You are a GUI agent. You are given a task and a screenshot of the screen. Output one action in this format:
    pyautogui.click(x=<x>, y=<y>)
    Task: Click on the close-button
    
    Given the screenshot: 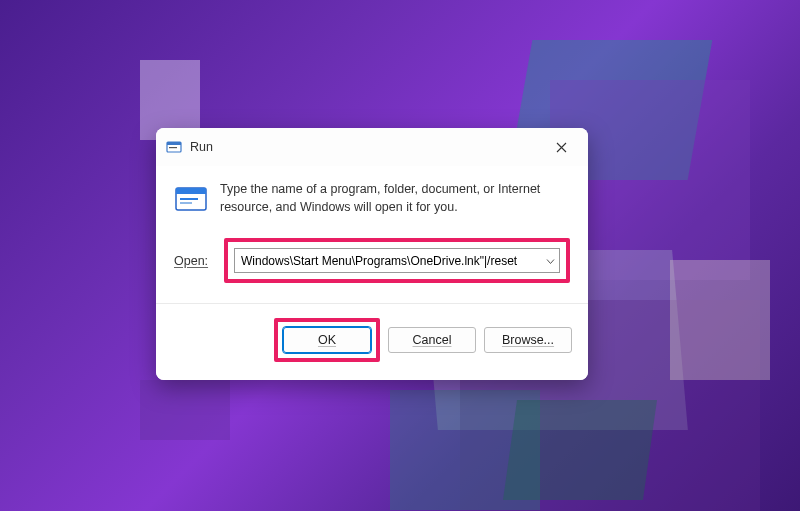 What is the action you would take?
    pyautogui.click(x=561, y=147)
    